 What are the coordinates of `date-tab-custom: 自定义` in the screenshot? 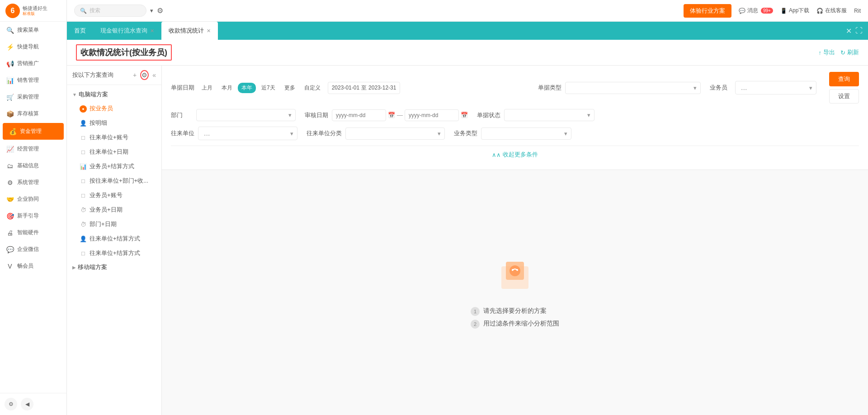 It's located at (312, 88).